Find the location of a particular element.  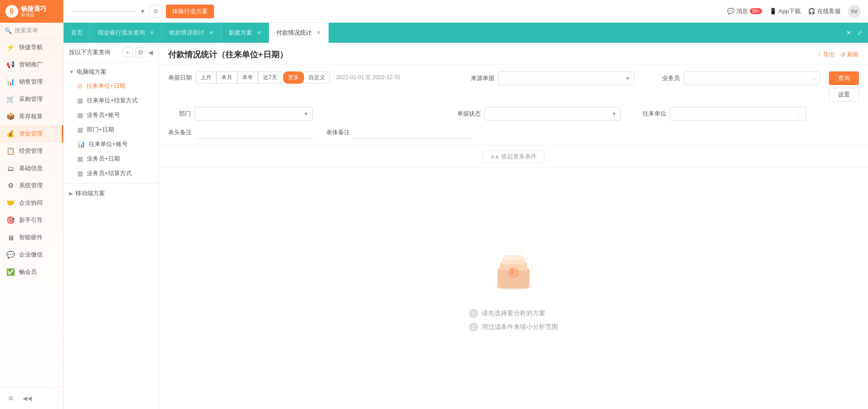

doc-status-select: ▼ is located at coordinates (553, 114).